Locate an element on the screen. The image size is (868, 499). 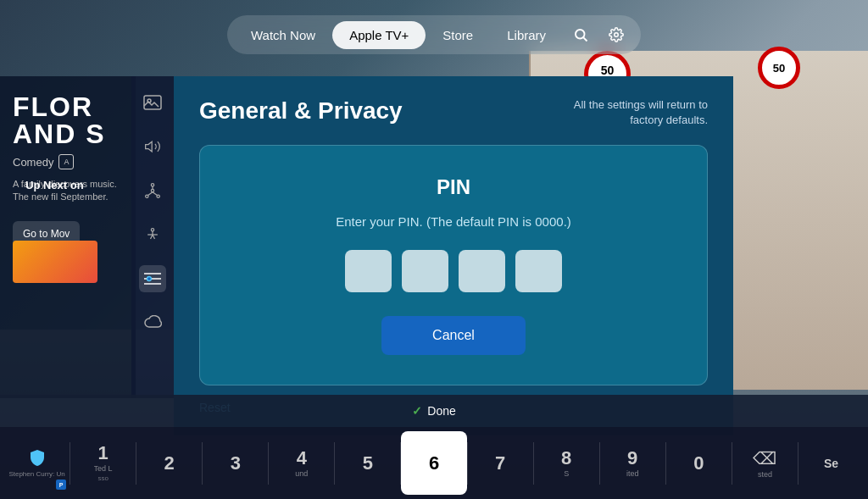
number-bar-item-backspace: ⌫ sted is located at coordinates (765, 463).